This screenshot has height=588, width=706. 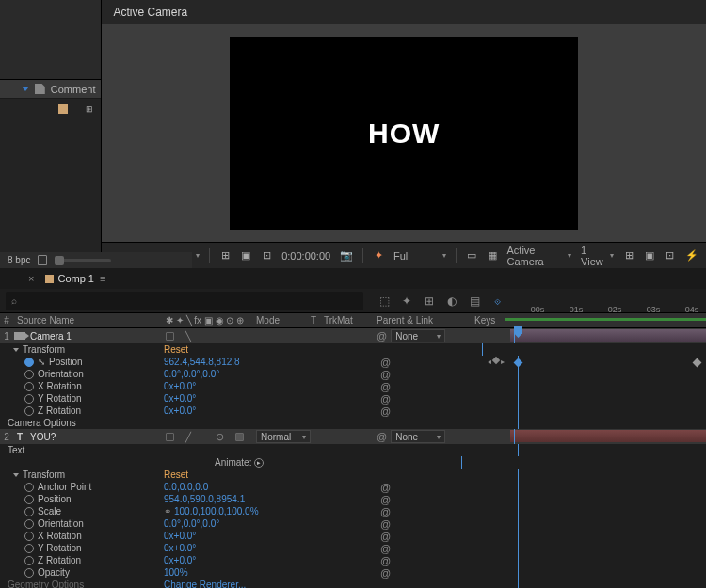 What do you see at coordinates (353, 463) in the screenshot?
I see `animate-menu: Animate:▸` at bounding box center [353, 463].